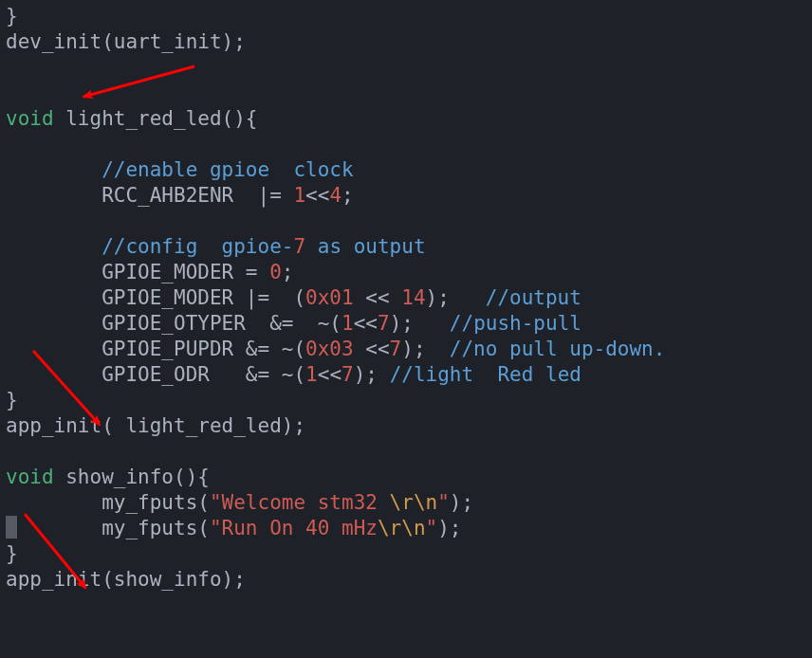 This screenshot has width=812, height=658. What do you see at coordinates (156, 349) in the screenshot?
I see `code-token: GPIOE_PUPDR &= ~(` at bounding box center [156, 349].